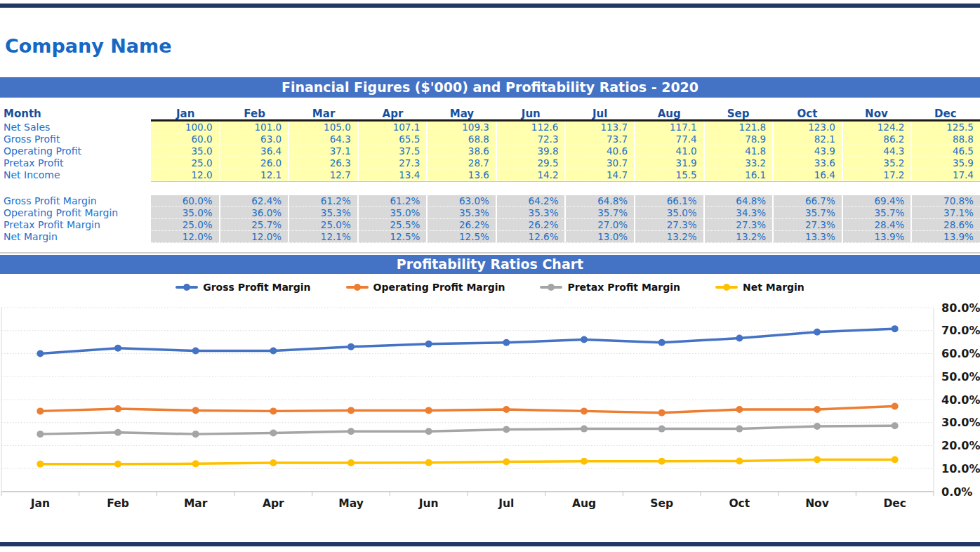 Image resolution: width=980 pixels, height=552 pixels. What do you see at coordinates (600, 114) in the screenshot?
I see `month-header-cell: Jul` at bounding box center [600, 114].